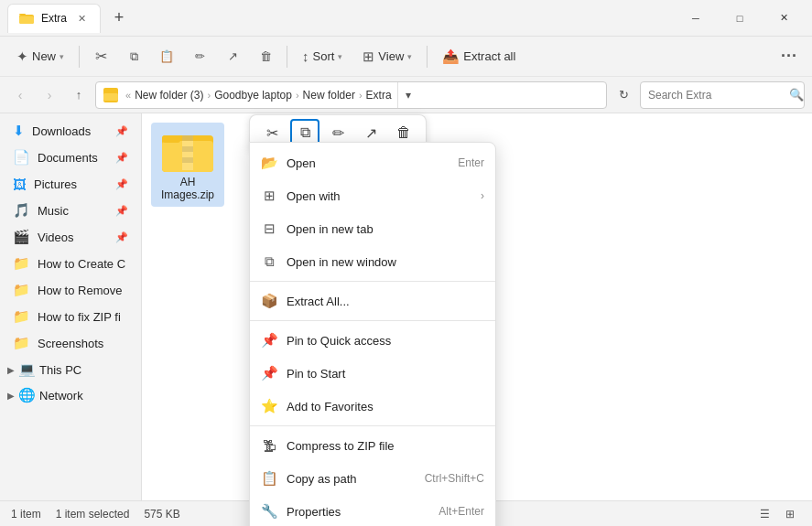 Image resolution: width=812 pixels, height=526 pixels. Describe the element at coordinates (233, 57) in the screenshot. I see `share-button: ↗` at that location.